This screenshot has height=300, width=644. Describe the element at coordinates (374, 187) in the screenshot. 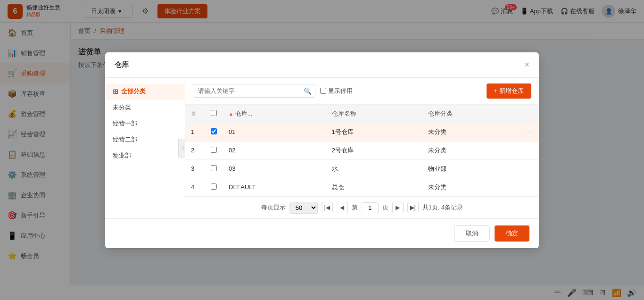

I see `row-name: 总仓` at that location.